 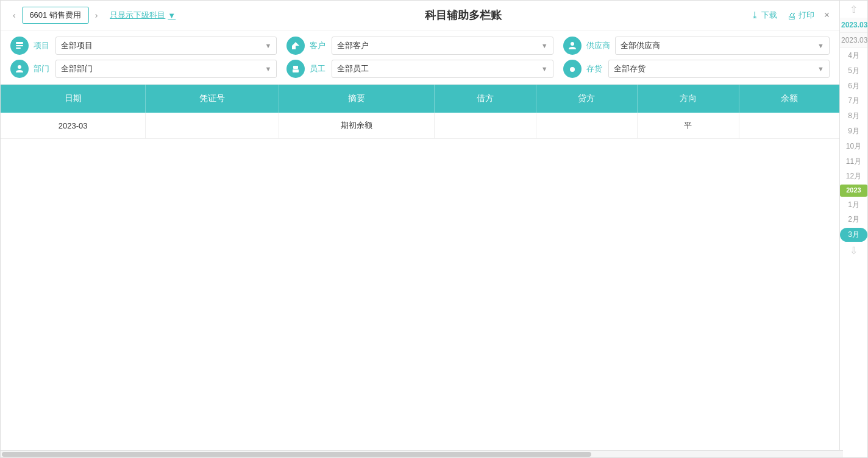 What do you see at coordinates (853, 235) in the screenshot?
I see `sidebar-month-3-active: 3月` at bounding box center [853, 235].